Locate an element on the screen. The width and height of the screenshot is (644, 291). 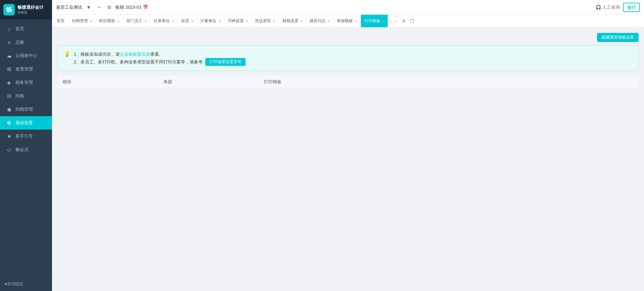
tab-label: 部门员工 is located at coordinates (135, 21).